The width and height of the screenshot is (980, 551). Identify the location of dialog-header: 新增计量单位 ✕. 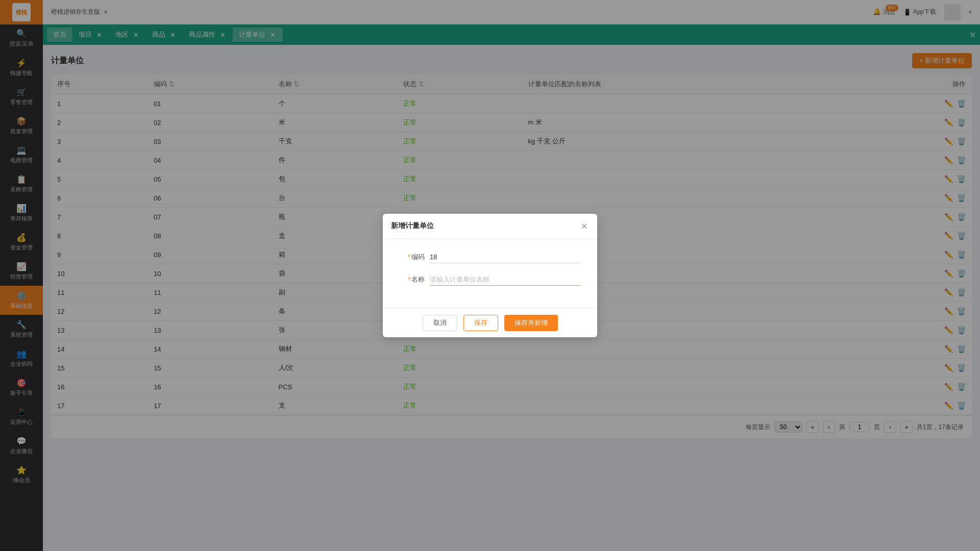
(490, 227).